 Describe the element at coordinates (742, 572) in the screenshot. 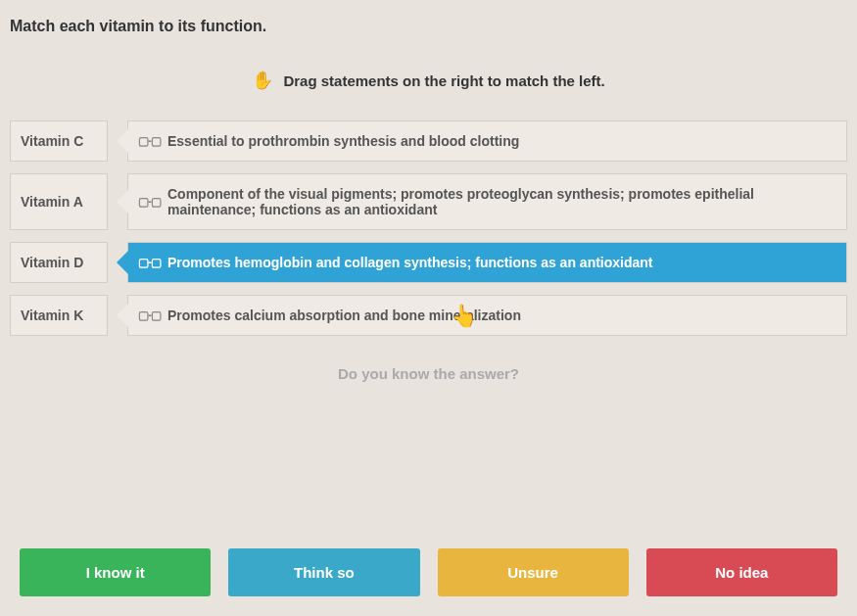

I see `no-idea-button: No idea` at that location.